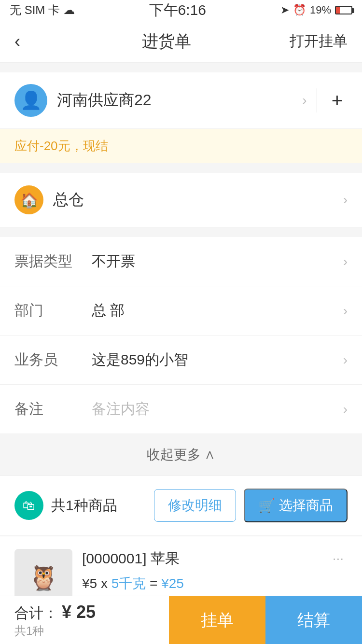 The width and height of the screenshot is (362, 644). Describe the element at coordinates (196, 200) in the screenshot. I see `warehouse-name: 总仓` at that location.